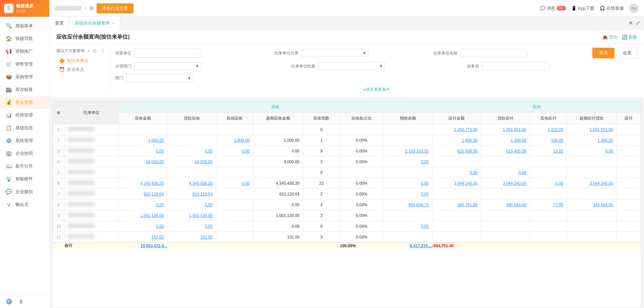 This screenshot has width=644, height=308. Describe the element at coordinates (25, 8) in the screenshot. I see `app-logo: 6 畅捷通易 标准版` at that location.